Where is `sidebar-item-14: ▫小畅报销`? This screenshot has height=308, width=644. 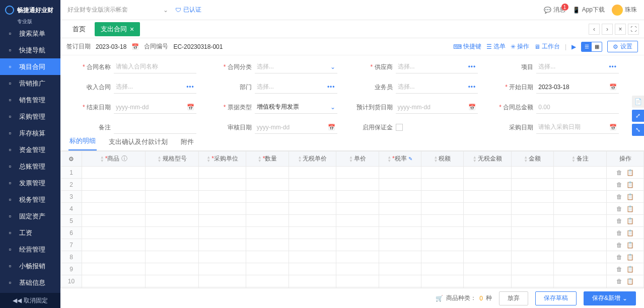 sidebar-item-14: ▫小畅报销 is located at coordinates (30, 266).